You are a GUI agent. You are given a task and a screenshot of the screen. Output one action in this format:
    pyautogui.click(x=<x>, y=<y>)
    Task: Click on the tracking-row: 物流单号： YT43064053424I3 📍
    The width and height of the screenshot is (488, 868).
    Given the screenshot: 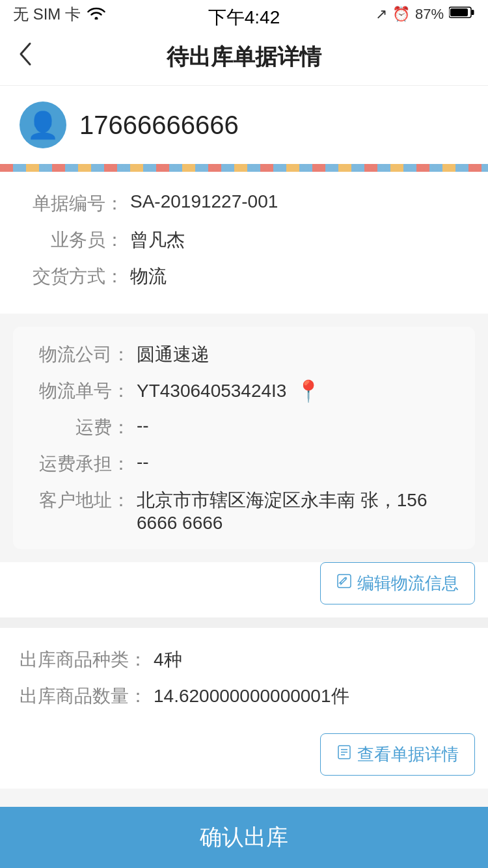 What is the action you would take?
    pyautogui.click(x=244, y=391)
    